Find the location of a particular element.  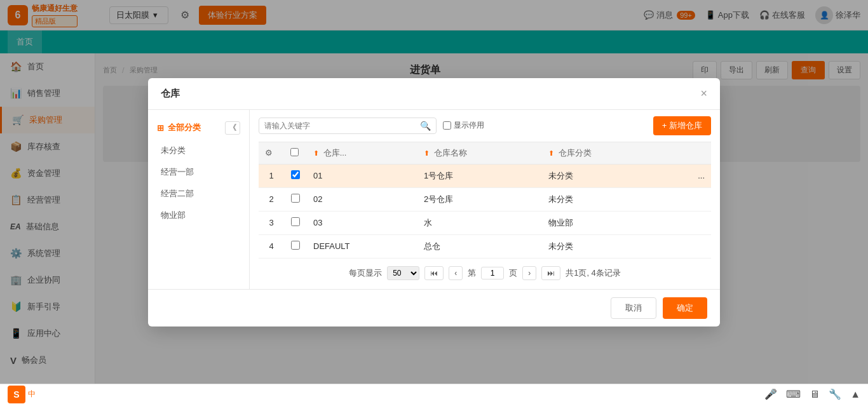

row-num: 2 is located at coordinates (271, 199).